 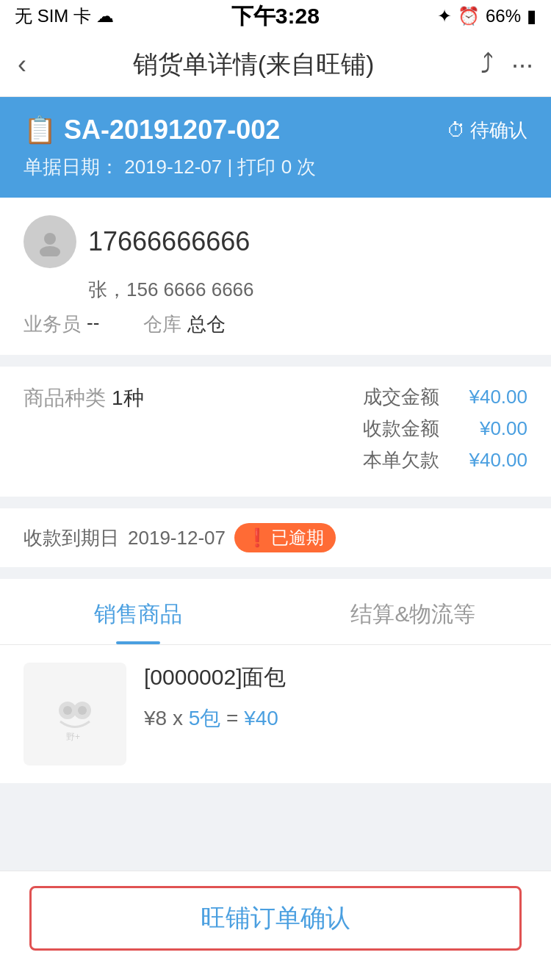 I want to click on battery-level: 66%, so click(x=503, y=16).